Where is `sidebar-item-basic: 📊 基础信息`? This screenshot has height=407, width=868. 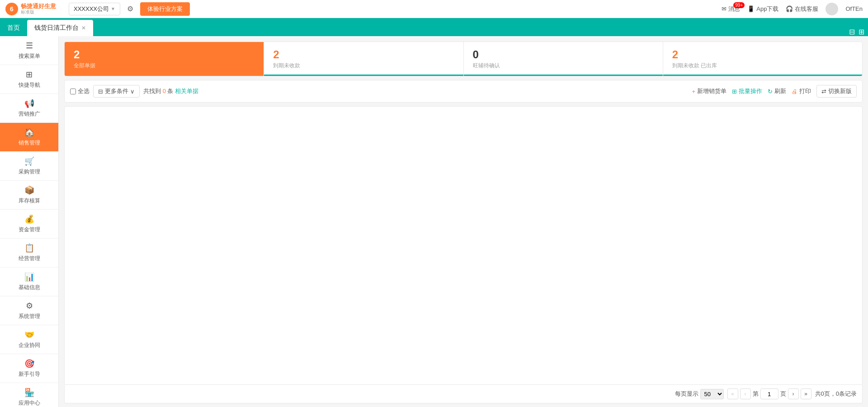 sidebar-item-basic: 📊 基础信息 is located at coordinates (29, 282).